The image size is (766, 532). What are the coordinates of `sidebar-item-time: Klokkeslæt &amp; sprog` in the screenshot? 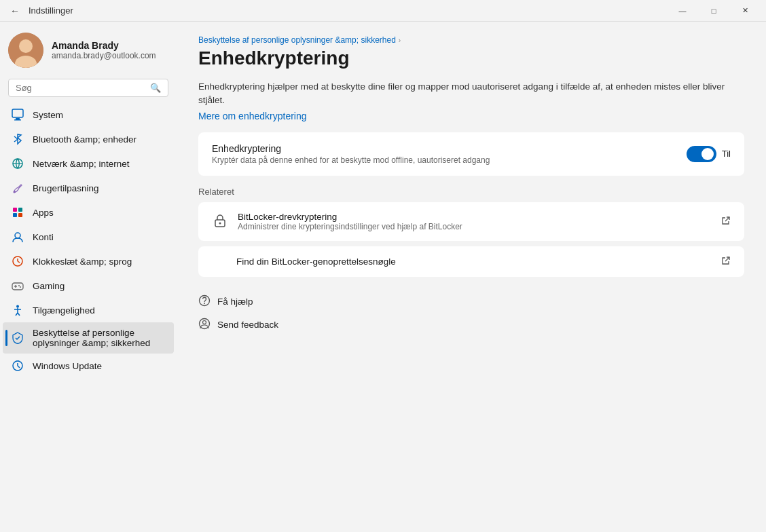 It's located at (88, 261).